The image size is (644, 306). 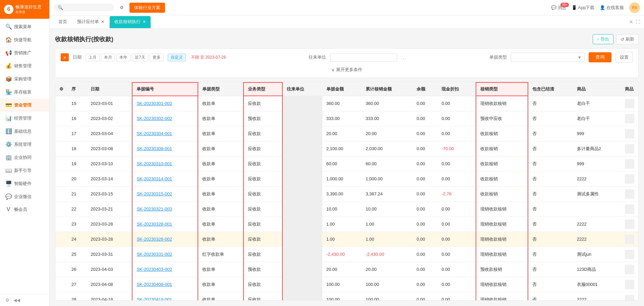 What do you see at coordinates (347, 239) in the screenshot?
I see `table-row: 24 2023-03-28 SK-20230328-002 收款单 应收款 1.…` at bounding box center [347, 239].